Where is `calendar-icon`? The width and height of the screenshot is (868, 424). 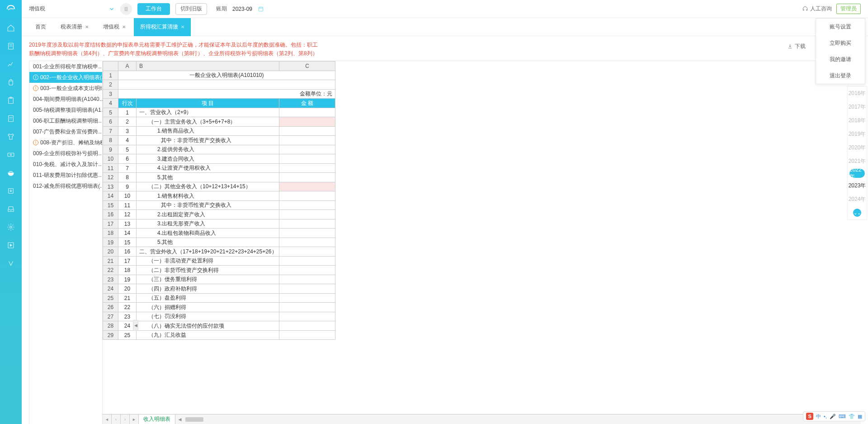 calendar-icon is located at coordinates (261, 9).